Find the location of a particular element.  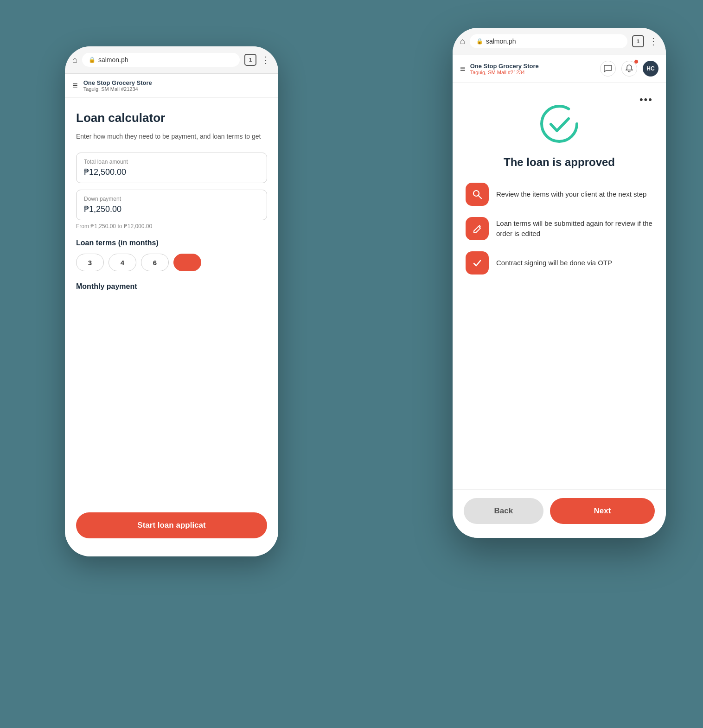

tab-icon-back: 1 is located at coordinates (250, 60).